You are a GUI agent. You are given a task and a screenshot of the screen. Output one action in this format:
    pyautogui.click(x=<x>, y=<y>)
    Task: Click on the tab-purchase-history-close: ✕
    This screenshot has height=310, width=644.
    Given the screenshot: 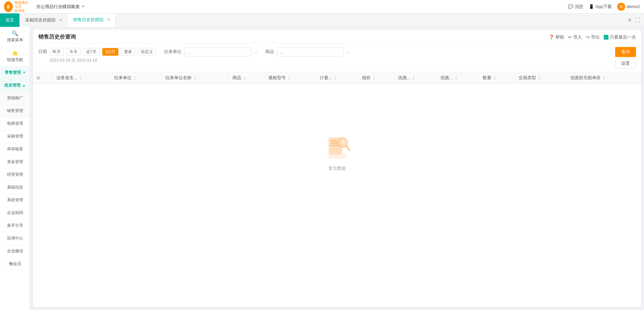 What is the action you would take?
    pyautogui.click(x=60, y=20)
    